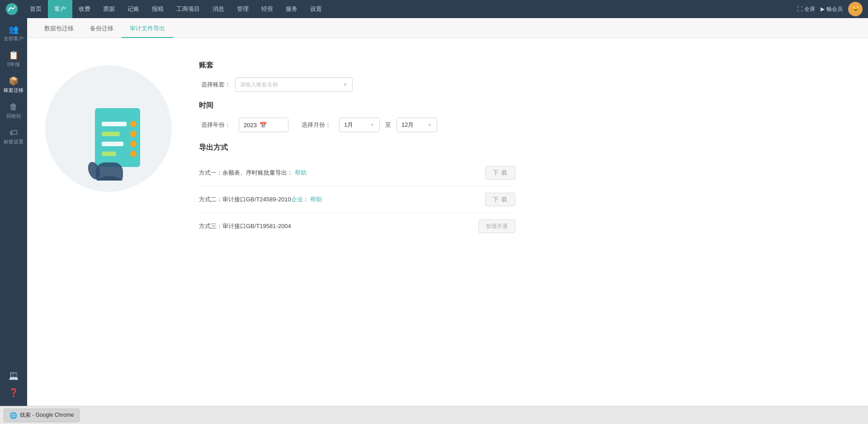 Image resolution: width=868 pixels, height=424 pixels. Describe the element at coordinates (60, 9) in the screenshot. I see `nav-customer: 客户` at that location.